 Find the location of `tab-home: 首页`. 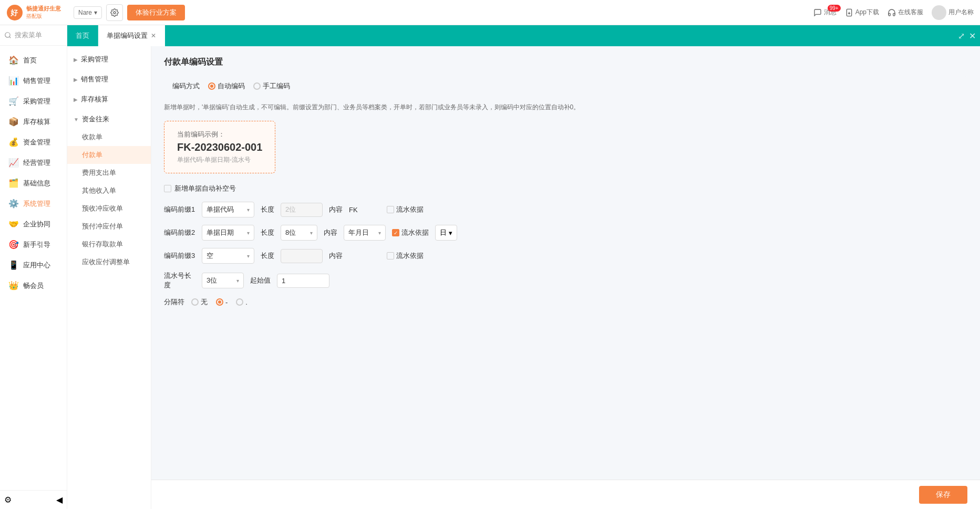

tab-home: 首页 is located at coordinates (83, 36).